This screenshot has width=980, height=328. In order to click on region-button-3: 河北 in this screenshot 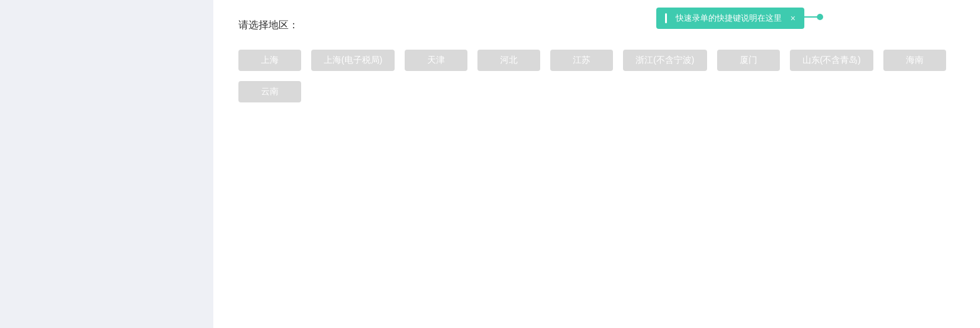, I will do `click(509, 60)`.